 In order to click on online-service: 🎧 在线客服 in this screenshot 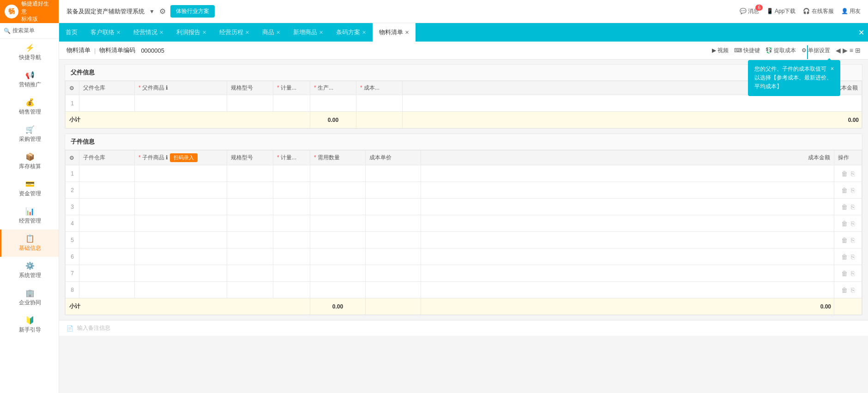, I will do `click(818, 11)`.